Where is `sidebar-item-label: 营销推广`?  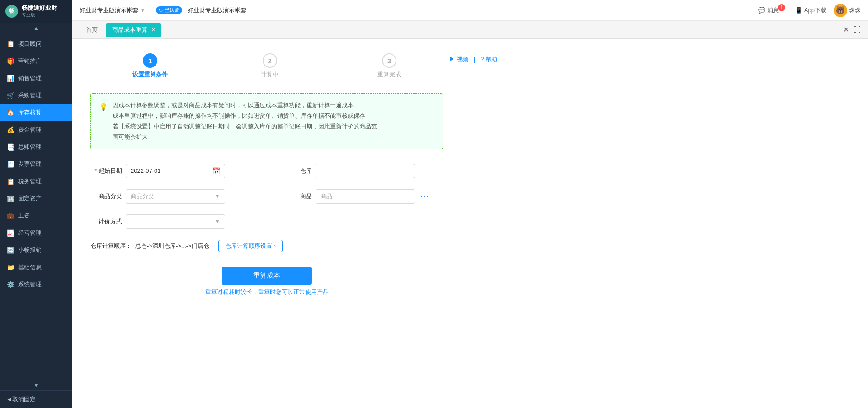
sidebar-item-label: 营销推广 is located at coordinates (30, 61).